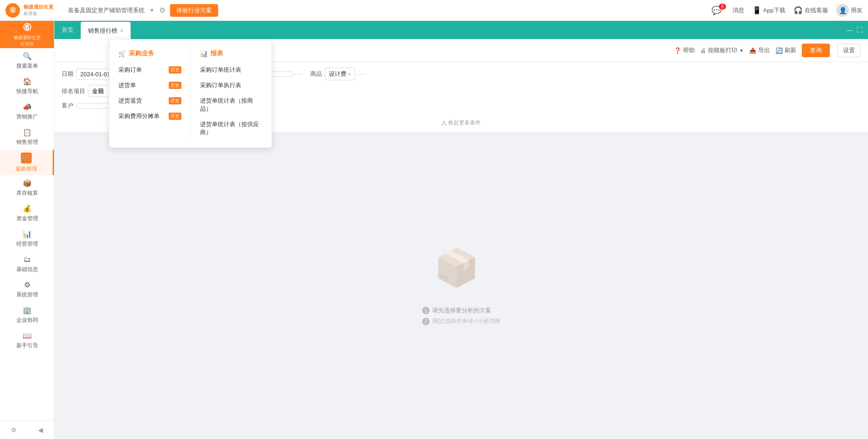 The image size is (868, 439). Describe the element at coordinates (150, 85) in the screenshot. I see `menu-item-inbound: 进货单 历史` at that location.